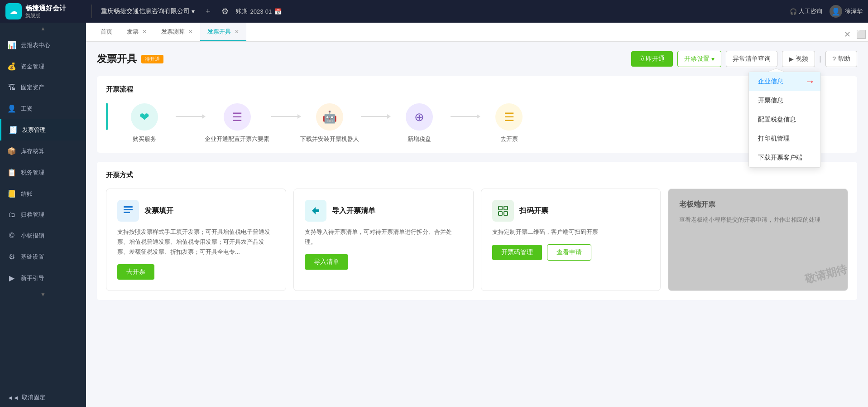 The width and height of the screenshot is (868, 407). What do you see at coordinates (793, 12) in the screenshot?
I see `headset-icon: 🎧` at bounding box center [793, 12].